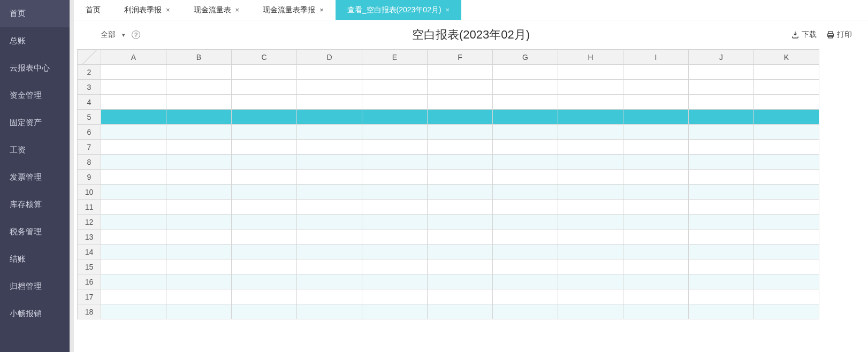 The image size is (868, 352). What do you see at coordinates (787, 237) in the screenshot?
I see `cell-K13` at bounding box center [787, 237].